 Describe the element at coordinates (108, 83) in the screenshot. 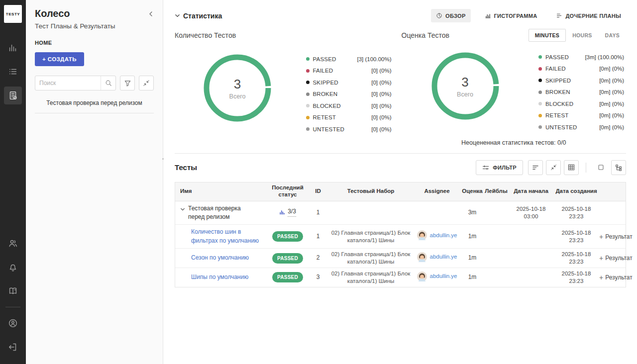

I see `search-submit` at that location.